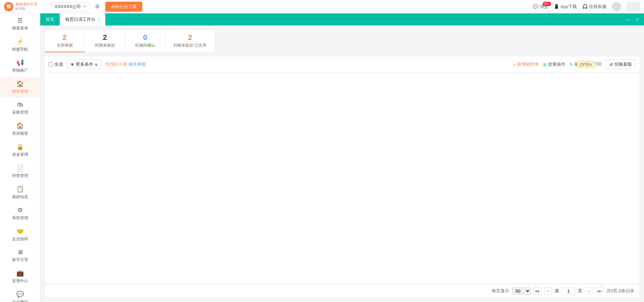 This screenshot has height=302, width=644. What do you see at coordinates (20, 45) in the screenshot?
I see `sidebar-item-quick-nav: ⚡ 快捷导航` at bounding box center [20, 45].